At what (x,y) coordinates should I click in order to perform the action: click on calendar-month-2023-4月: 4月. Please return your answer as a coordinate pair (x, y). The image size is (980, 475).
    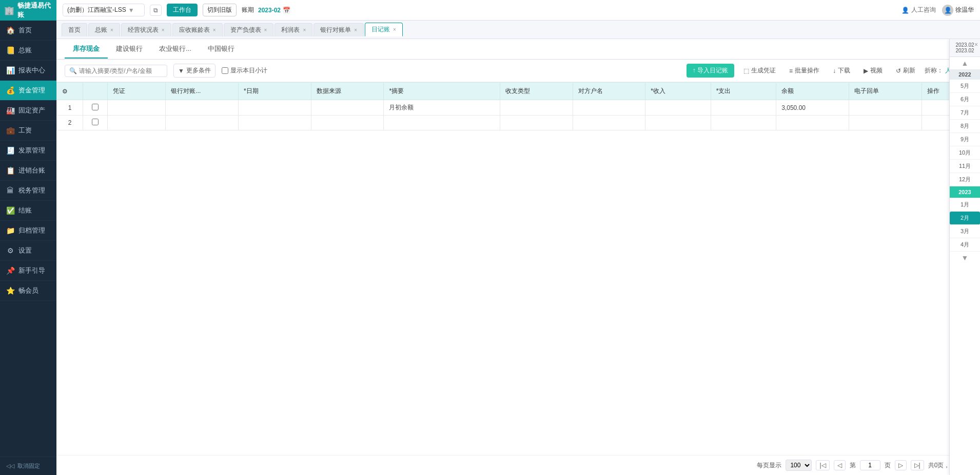
    Looking at the image, I should click on (965, 245).